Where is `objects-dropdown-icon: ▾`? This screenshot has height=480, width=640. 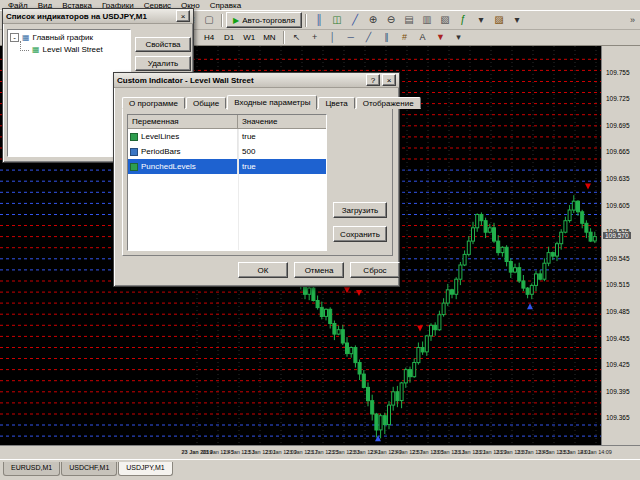
objects-dropdown-icon: ▾ is located at coordinates (459, 38).